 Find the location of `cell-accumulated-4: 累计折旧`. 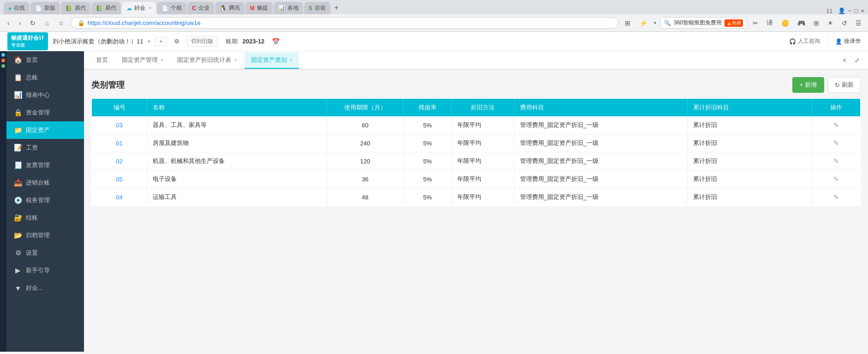

cell-accumulated-4: 累计折旧 is located at coordinates (749, 198).